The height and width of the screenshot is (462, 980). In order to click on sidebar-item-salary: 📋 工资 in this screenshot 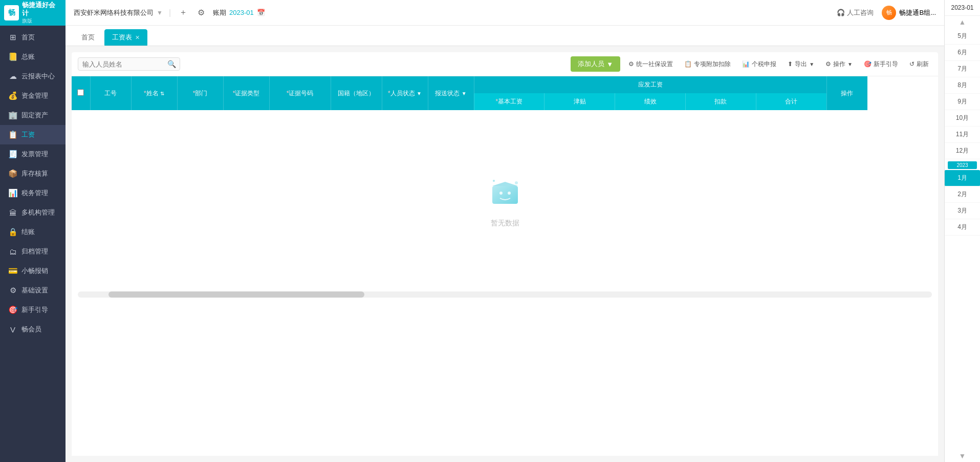, I will do `click(33, 135)`.